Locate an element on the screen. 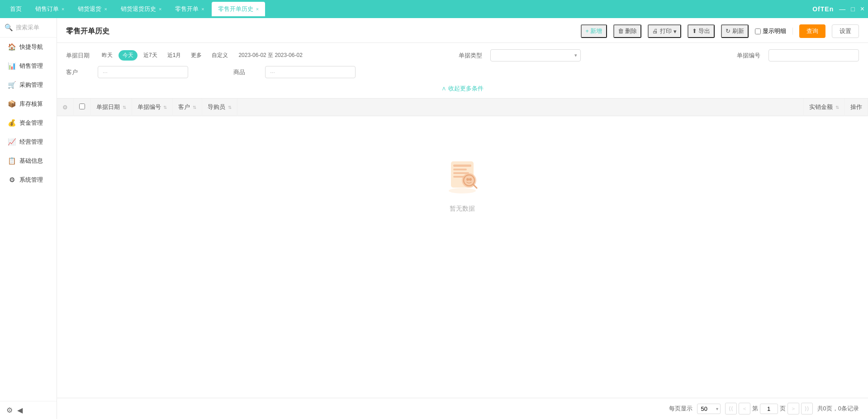 Image resolution: width=868 pixels, height=419 pixels. select-all-checkbox is located at coordinates (82, 107).